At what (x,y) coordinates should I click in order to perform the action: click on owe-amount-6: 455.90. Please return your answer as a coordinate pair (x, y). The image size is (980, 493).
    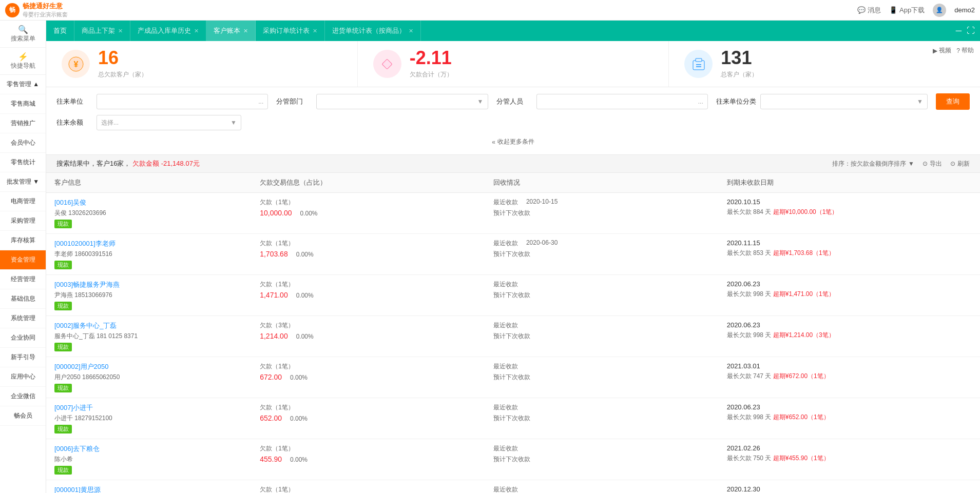
    Looking at the image, I should click on (271, 459).